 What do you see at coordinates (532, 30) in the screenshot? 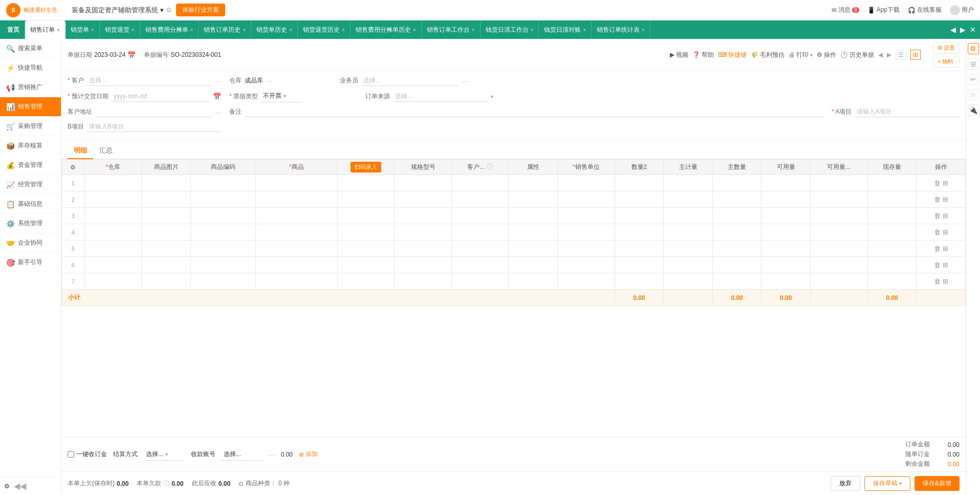
I see `close-daily-clear: ×` at bounding box center [532, 30].